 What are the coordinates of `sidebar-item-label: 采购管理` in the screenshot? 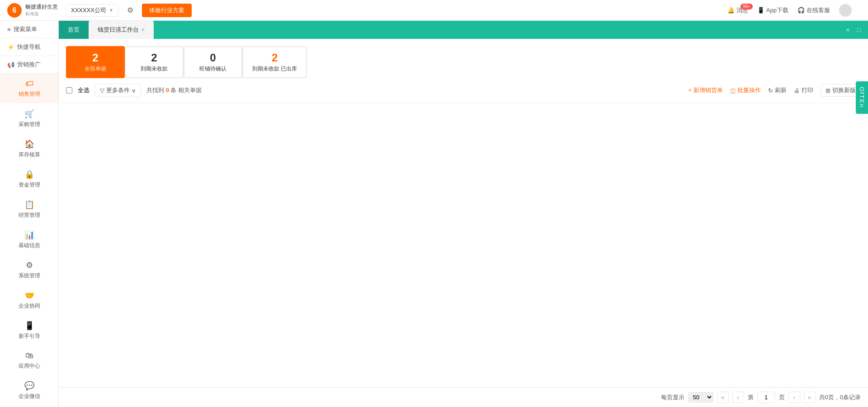 It's located at (29, 125).